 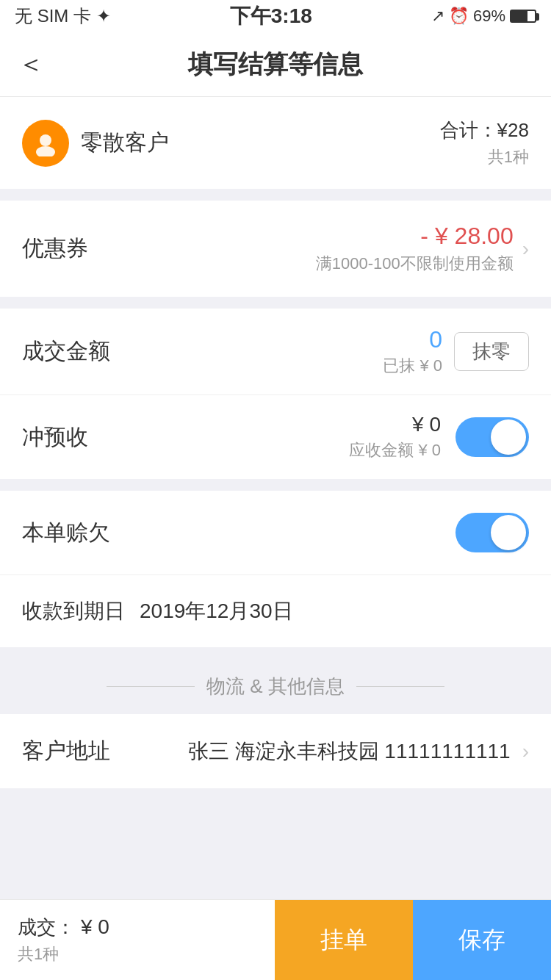 I want to click on status-right: ↗ ⏰ 69%, so click(x=483, y=16).